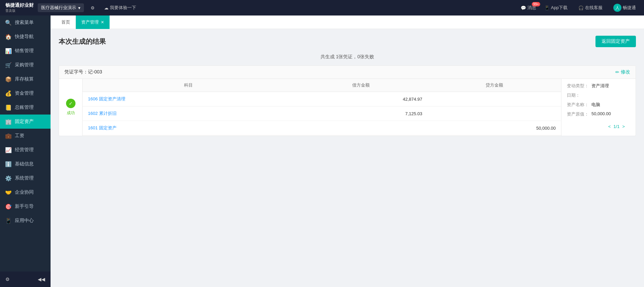  I want to click on col-header-subject: 科目, so click(188, 86).